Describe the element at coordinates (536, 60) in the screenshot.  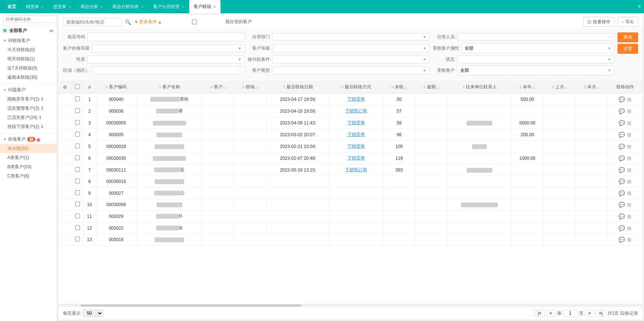
I see `filter-status-select: ▼` at that location.